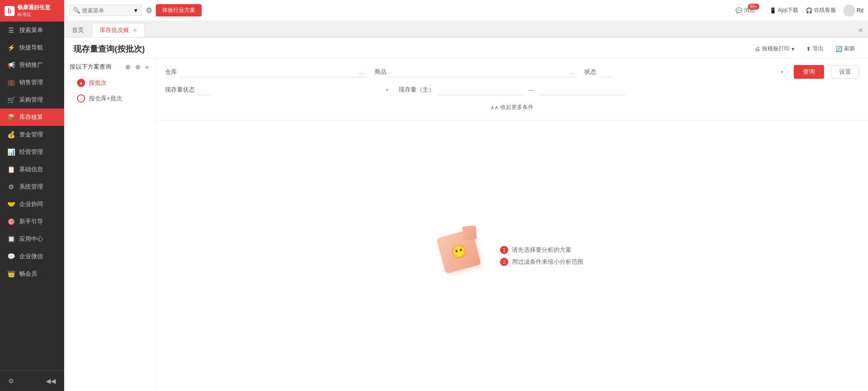  I want to click on filter-area: 仓库 … 商品 …, so click(512, 90).